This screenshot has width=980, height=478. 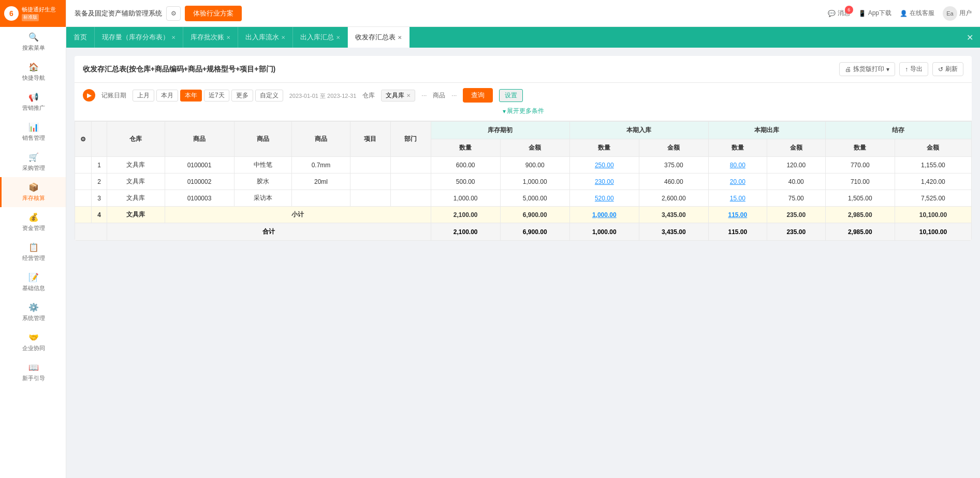 I want to click on tab-recv-send: 收发存汇总表 ✕, so click(x=379, y=37).